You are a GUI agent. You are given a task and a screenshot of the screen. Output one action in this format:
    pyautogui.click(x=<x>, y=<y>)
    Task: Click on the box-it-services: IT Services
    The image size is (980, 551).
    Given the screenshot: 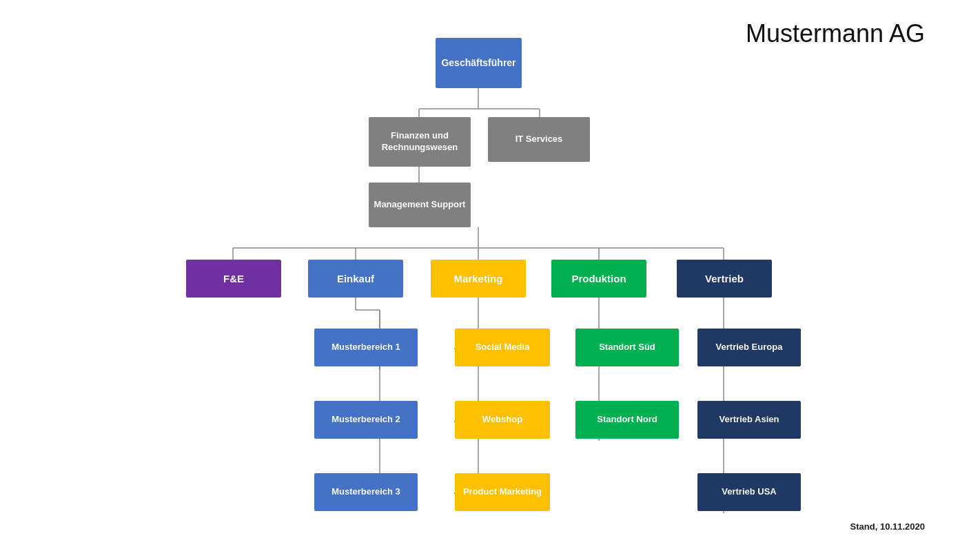 What is the action you would take?
    pyautogui.click(x=539, y=139)
    